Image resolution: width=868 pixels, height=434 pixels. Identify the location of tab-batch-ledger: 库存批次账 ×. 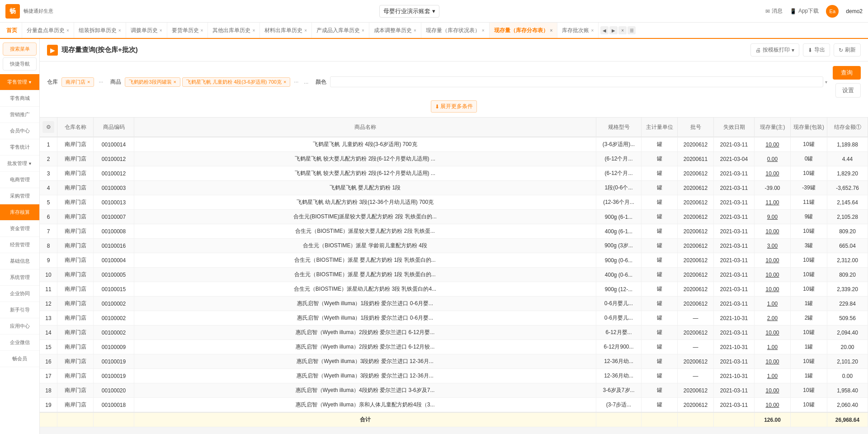
(578, 31).